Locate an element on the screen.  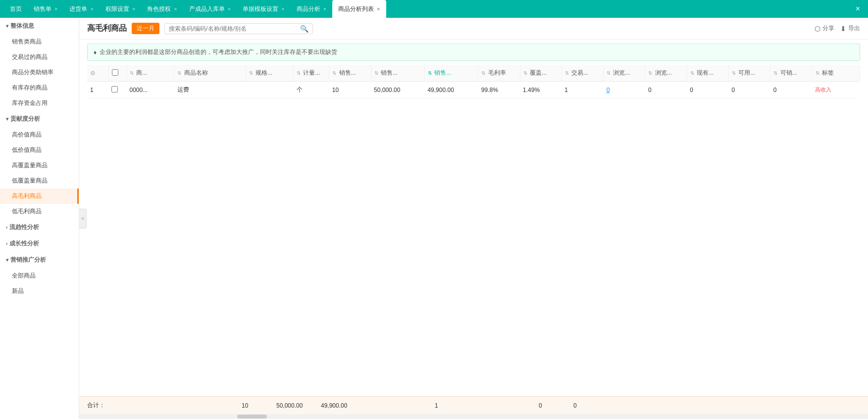
close-permissions-icon: × is located at coordinates (134, 9).